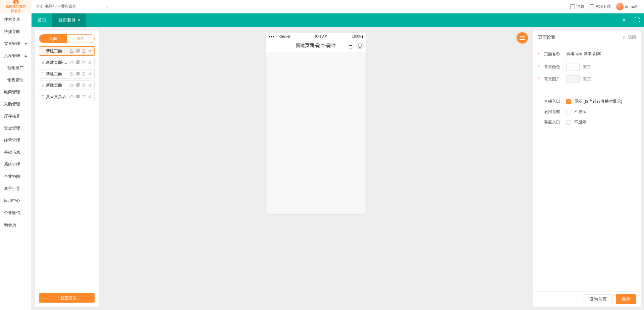  What do you see at coordinates (16, 7) in the screenshot?
I see `logo: 畅捷通好生意 标准版` at bounding box center [16, 7].